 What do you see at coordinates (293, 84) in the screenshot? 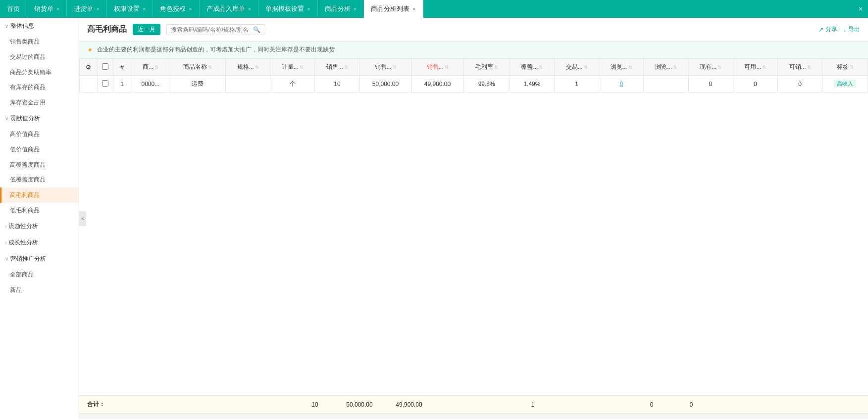
I see `cell-unit: 个` at bounding box center [293, 84].